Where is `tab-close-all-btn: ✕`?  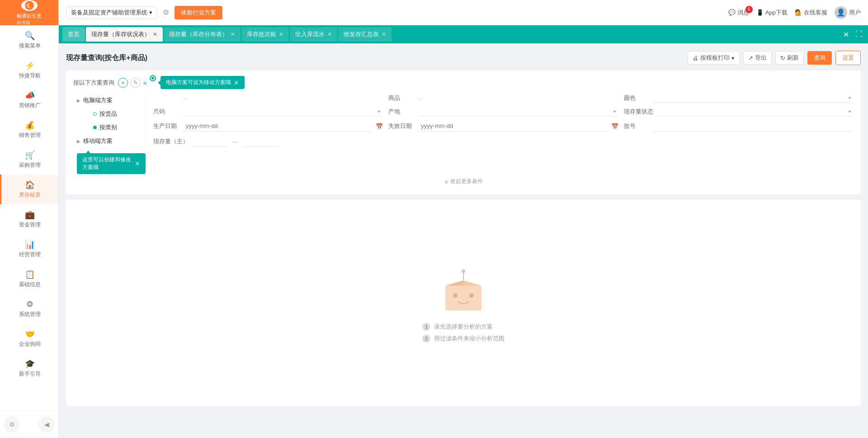 tab-close-all-btn: ✕ is located at coordinates (846, 34).